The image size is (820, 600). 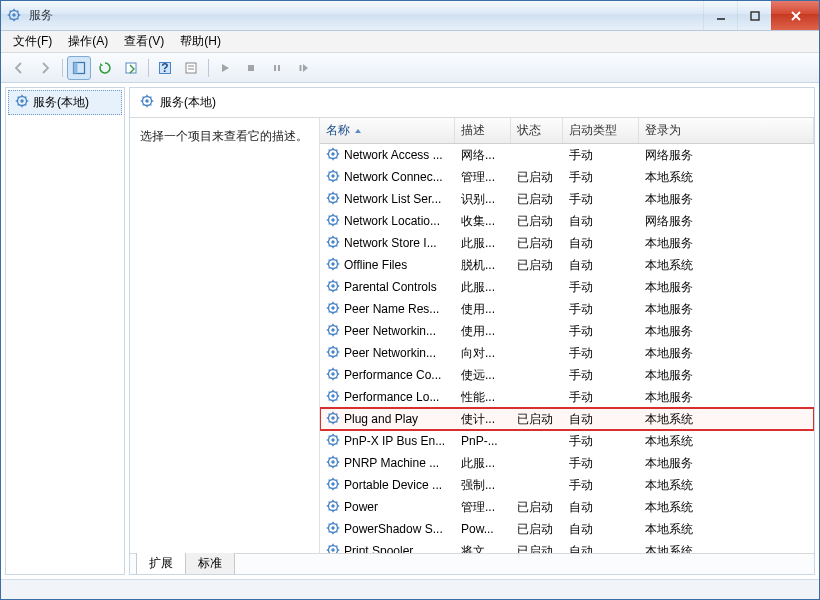 I want to click on table-row: Network List Ser...识别...已启动手动本地服务, so click(x=567, y=199).